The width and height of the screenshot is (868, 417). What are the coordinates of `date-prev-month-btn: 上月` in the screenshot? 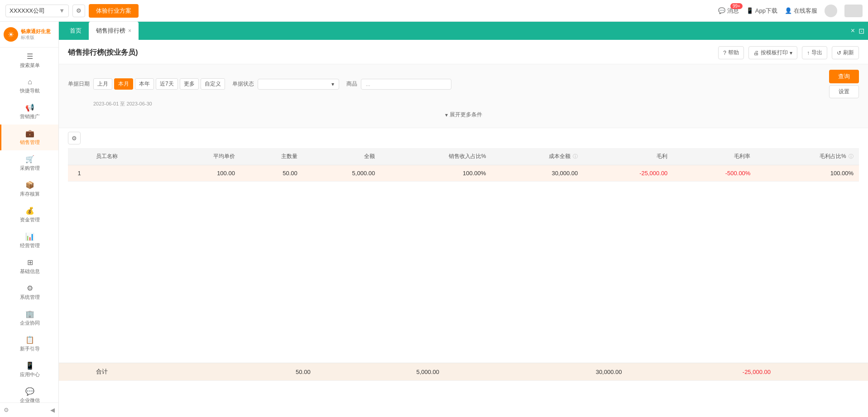 It's located at (103, 84).